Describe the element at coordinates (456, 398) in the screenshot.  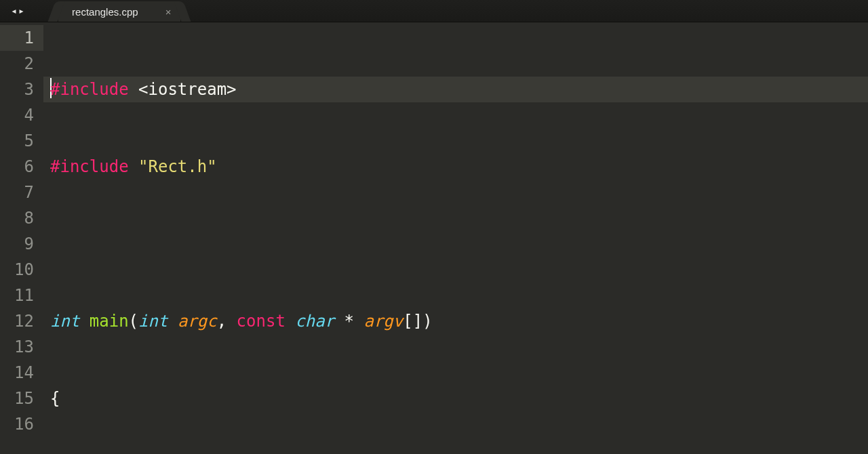
I see `code-line: {` at that location.